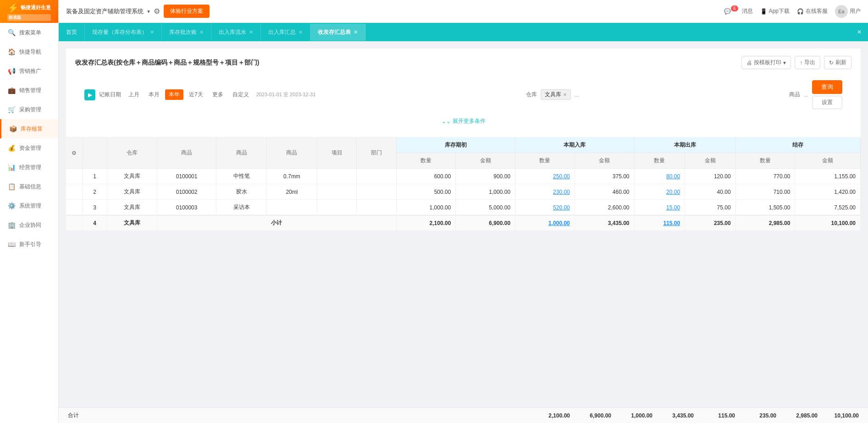 The image size is (868, 423). What do you see at coordinates (236, 32) in the screenshot?
I see `tab-inout-flow: 出入库流水 ✕` at bounding box center [236, 32].